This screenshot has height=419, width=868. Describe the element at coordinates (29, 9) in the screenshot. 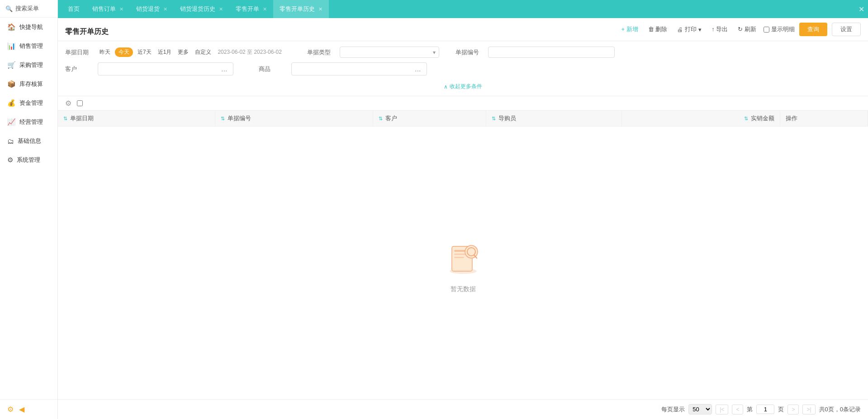

I see `sidebar-search: 🔍 搜索采单` at that location.